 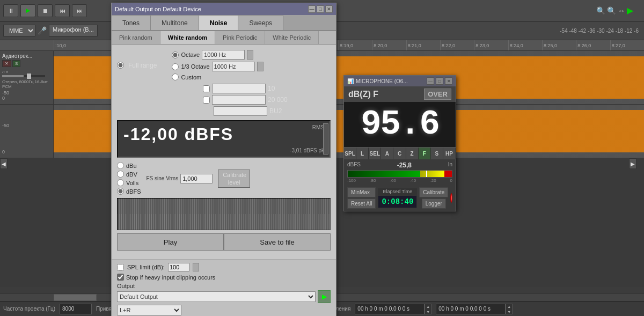 What do you see at coordinates (175, 77) in the screenshot?
I see `custom-radio` at bounding box center [175, 77].